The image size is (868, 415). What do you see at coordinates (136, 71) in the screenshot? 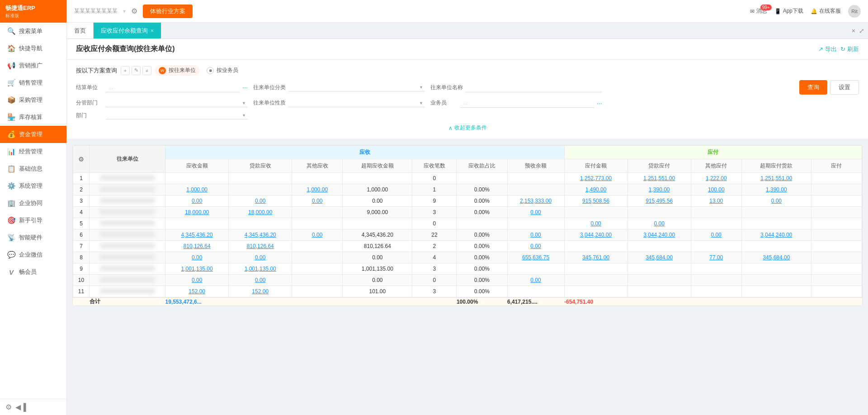
I see `edit-scheme-button: ✎` at bounding box center [136, 71].